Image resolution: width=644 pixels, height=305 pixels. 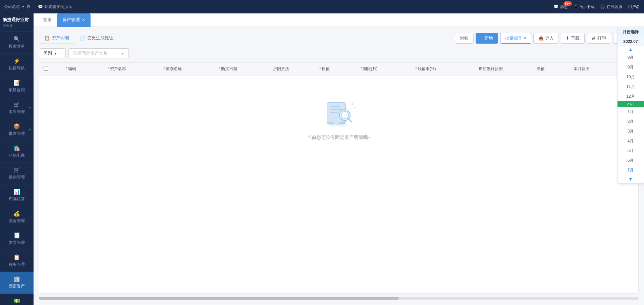 I want to click on retail-arrow-icon: ▾, so click(x=30, y=108).